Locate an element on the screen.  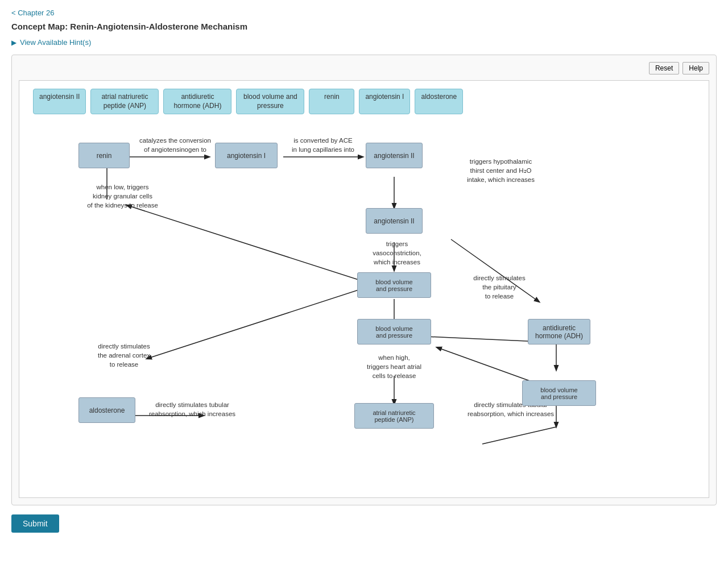
reset-button: Reset is located at coordinates (664, 68).